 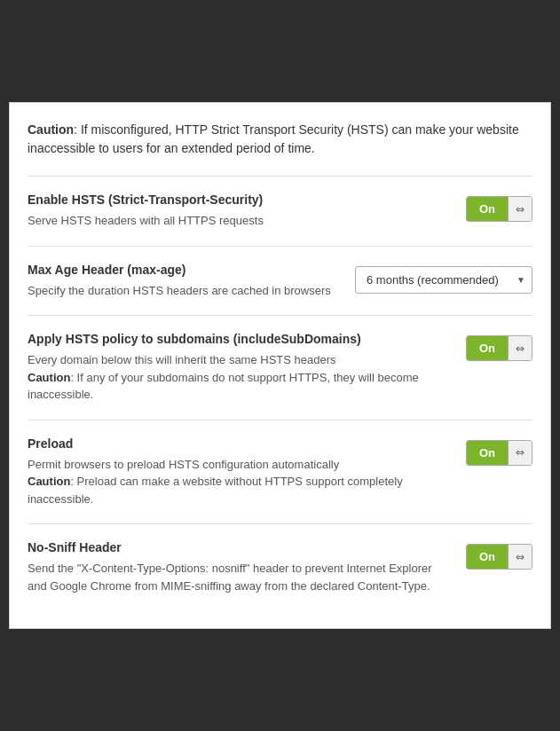 What do you see at coordinates (192, 281) in the screenshot?
I see `max-age-info: Max Age Header (max-age) Specify the dur…` at bounding box center [192, 281].